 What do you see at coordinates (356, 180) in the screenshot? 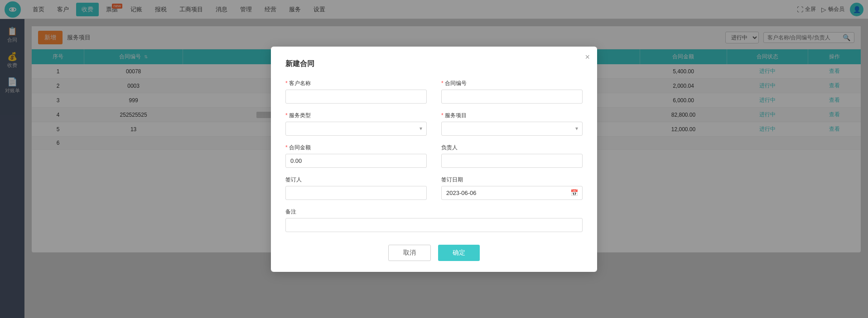
I see `label-signer: 签订人` at bounding box center [356, 180].